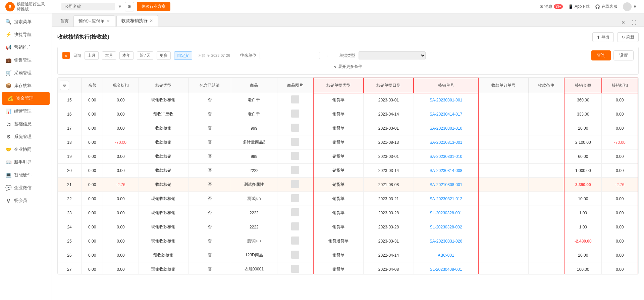 The height and width of the screenshot is (300, 644). What do you see at coordinates (335, 67) in the screenshot?
I see `expand-arrow-icon: ∨` at bounding box center [335, 67].